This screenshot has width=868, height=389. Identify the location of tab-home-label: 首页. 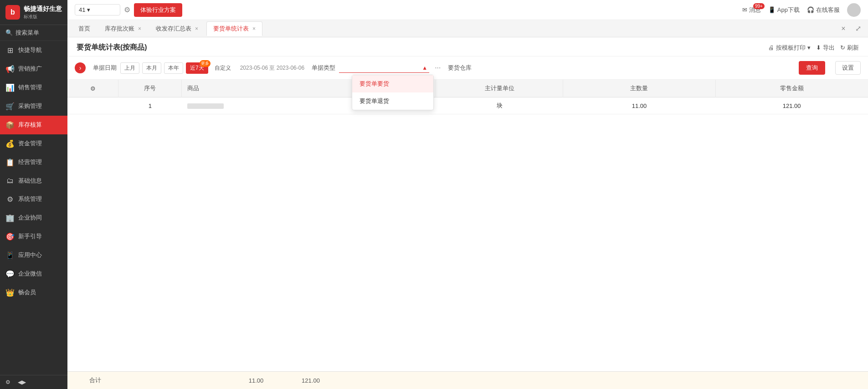
(84, 29).